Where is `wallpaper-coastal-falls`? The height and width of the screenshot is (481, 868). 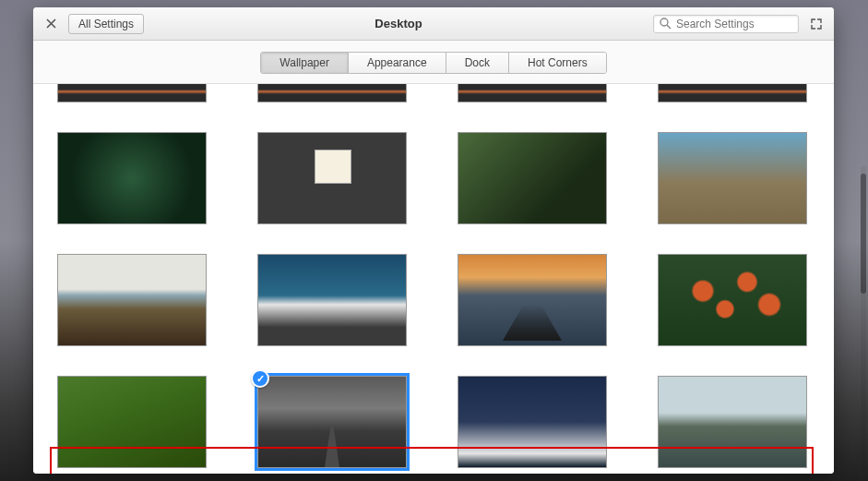 wallpaper-coastal-falls is located at coordinates (732, 422).